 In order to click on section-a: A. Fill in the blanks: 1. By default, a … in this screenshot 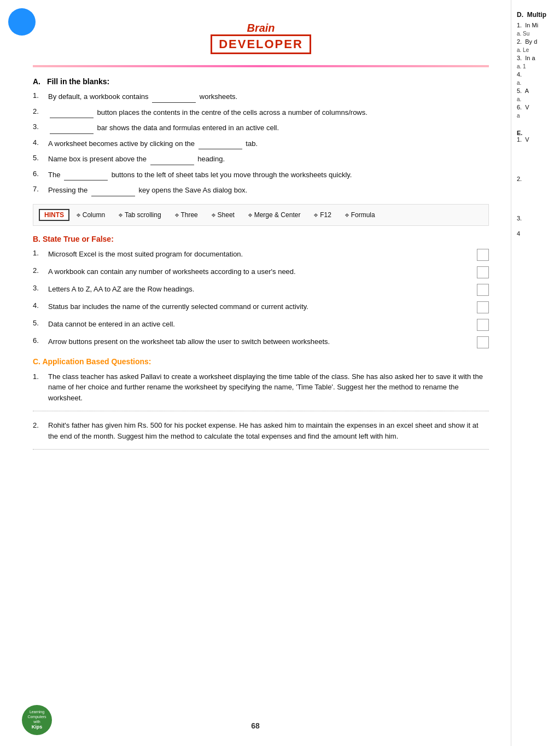, I will do `click(261, 137)`.